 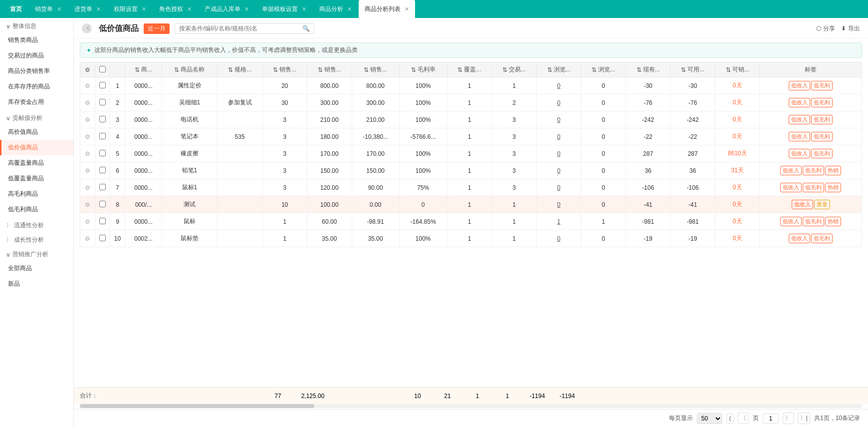 What do you see at coordinates (48, 9) in the screenshot?
I see `nav-salesorder: 销货单 ✕` at bounding box center [48, 9].